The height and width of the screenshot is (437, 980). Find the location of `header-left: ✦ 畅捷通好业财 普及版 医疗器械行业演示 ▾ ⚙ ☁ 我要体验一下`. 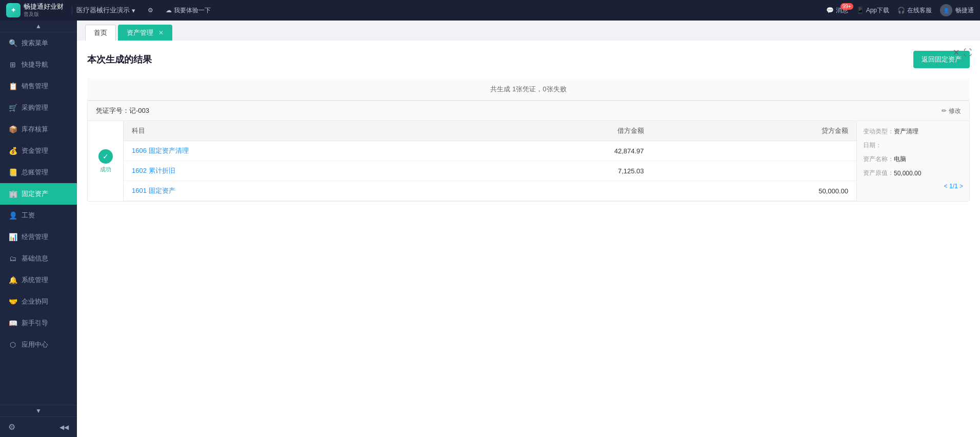

header-left: ✦ 畅捷通好业财 普及版 医疗器械行业演示 ▾ ⚙ ☁ 我要体验一下 is located at coordinates (111, 10).